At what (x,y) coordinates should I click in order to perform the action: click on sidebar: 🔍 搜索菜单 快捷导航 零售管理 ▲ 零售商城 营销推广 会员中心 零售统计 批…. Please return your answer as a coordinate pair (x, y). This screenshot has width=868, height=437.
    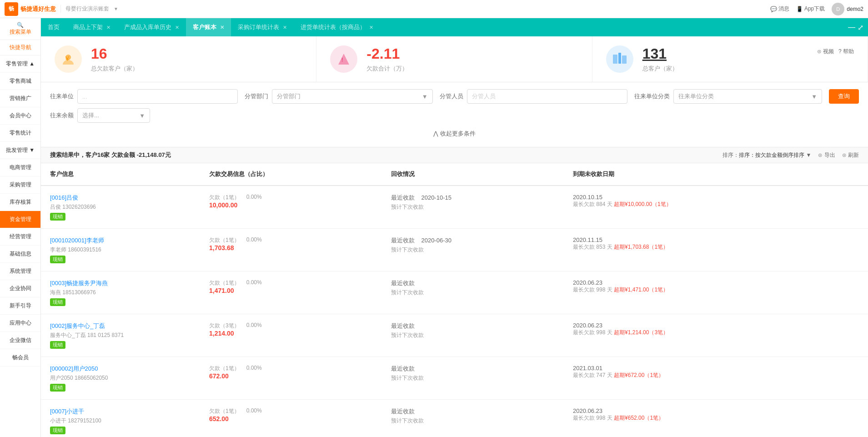
    Looking at the image, I should click on (20, 227).